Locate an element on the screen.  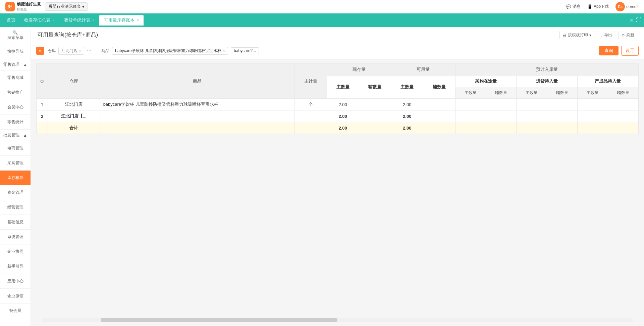
sidebar-item-app-center: 应用中心 is located at coordinates (15, 281).